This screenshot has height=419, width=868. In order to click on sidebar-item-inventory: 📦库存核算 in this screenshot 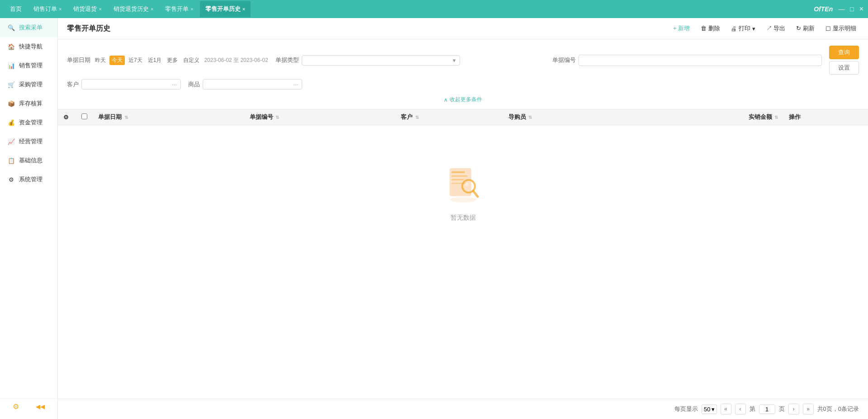, I will do `click(29, 104)`.